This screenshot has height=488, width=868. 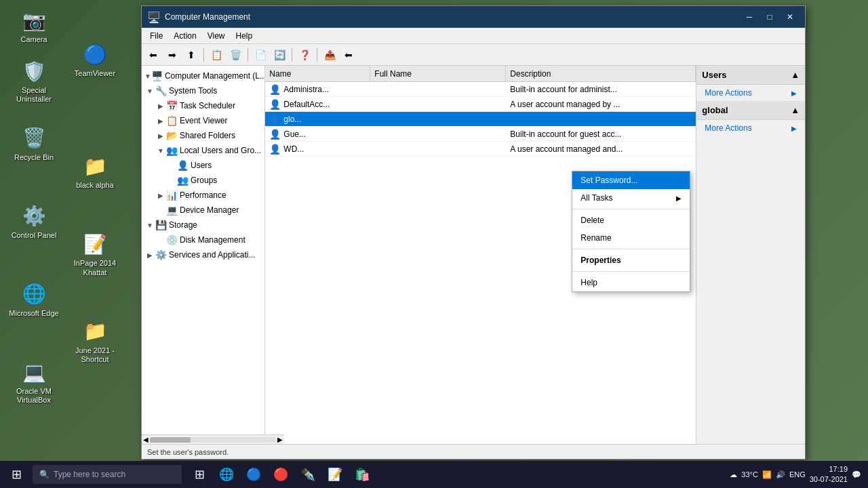 I want to click on desktop-icon-microsoft-edge: 🌐 Microsoft Edge, so click(x=34, y=300).